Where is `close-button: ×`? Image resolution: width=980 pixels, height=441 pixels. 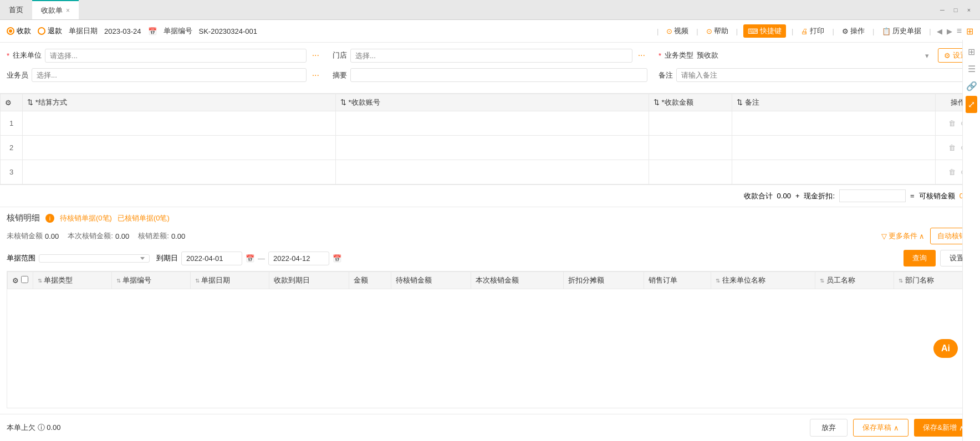
close-button: × is located at coordinates (969, 10).